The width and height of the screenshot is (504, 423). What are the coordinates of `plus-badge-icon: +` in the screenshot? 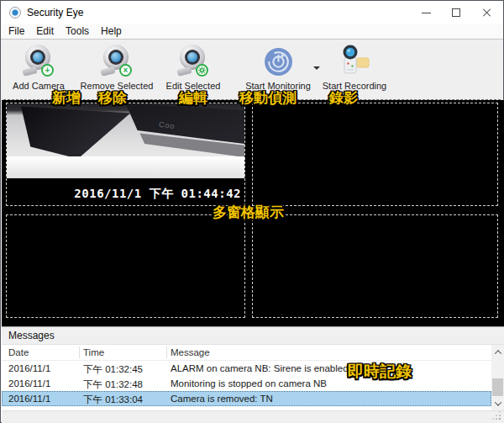 It's located at (47, 71).